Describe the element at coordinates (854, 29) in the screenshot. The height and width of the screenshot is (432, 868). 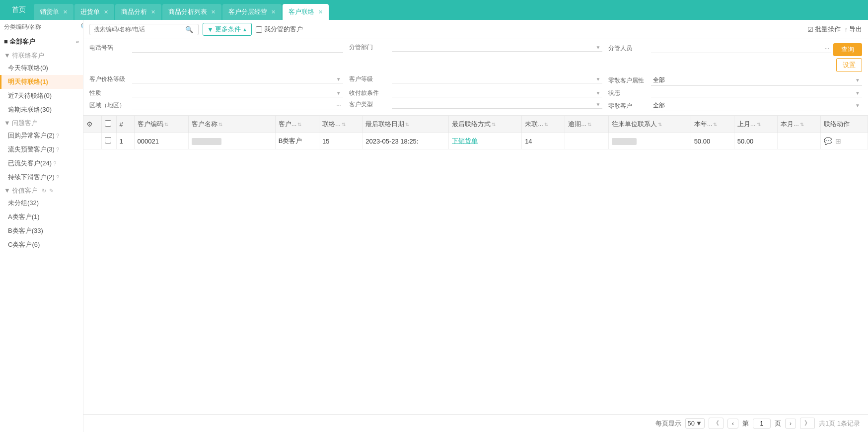
I see `export-button: ↑ 导出` at that location.